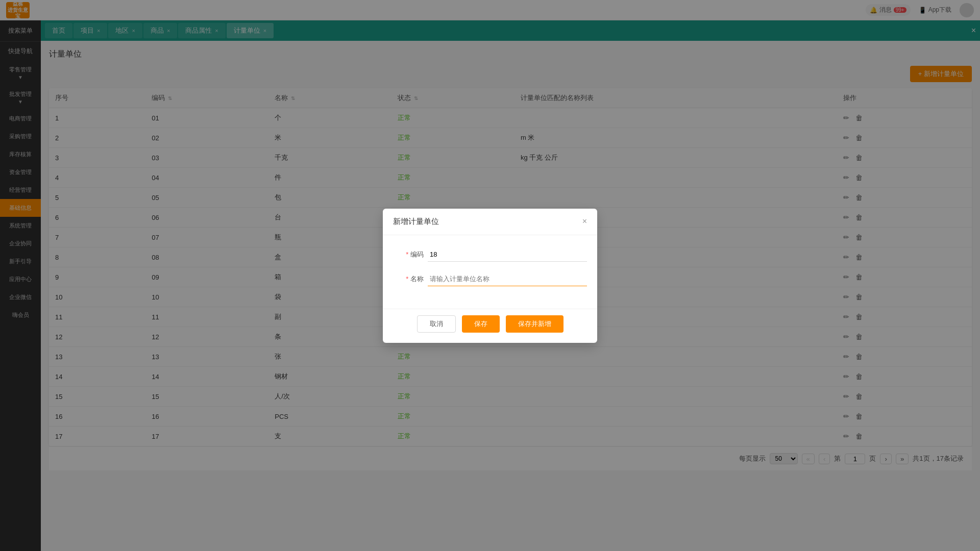 The width and height of the screenshot is (980, 551). What do you see at coordinates (535, 324) in the screenshot?
I see `save-and-new-button: 保存并新增` at bounding box center [535, 324].